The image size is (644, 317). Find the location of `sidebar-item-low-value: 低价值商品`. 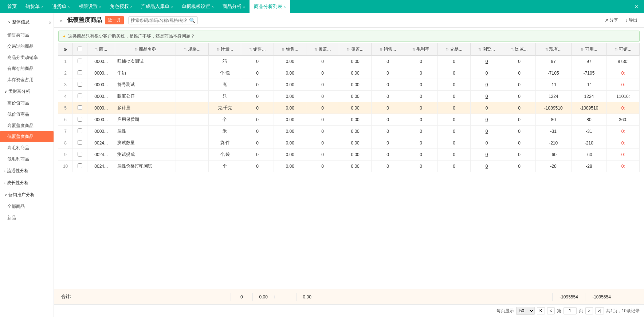

sidebar-item-low-value: 低价值商品 is located at coordinates (27, 114).